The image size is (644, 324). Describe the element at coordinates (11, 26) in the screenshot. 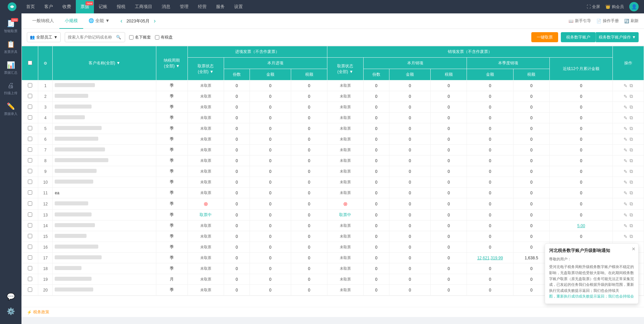

I see `sidebar-item-smart-ticket: 🧾 智能取票 new` at that location.